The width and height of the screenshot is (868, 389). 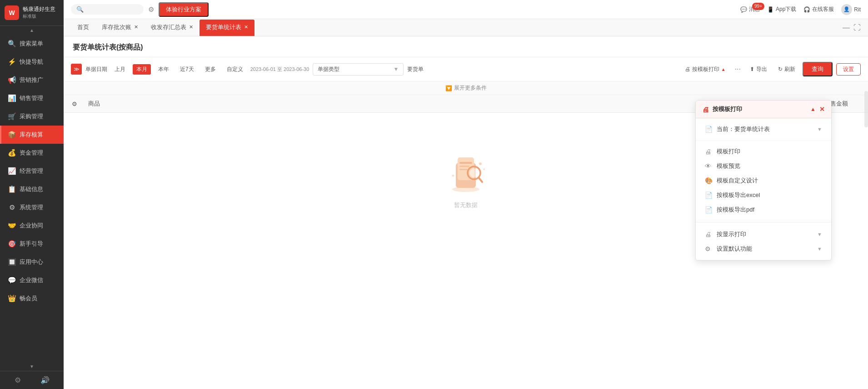 What do you see at coordinates (76, 104) in the screenshot?
I see `col-settings: ⚙` at bounding box center [76, 104].